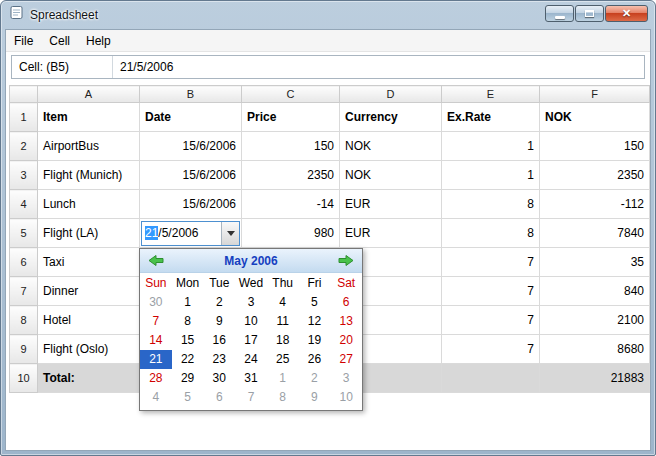 This screenshot has height=456, width=656. What do you see at coordinates (491, 378) in the screenshot?
I see `cell-E10` at bounding box center [491, 378].